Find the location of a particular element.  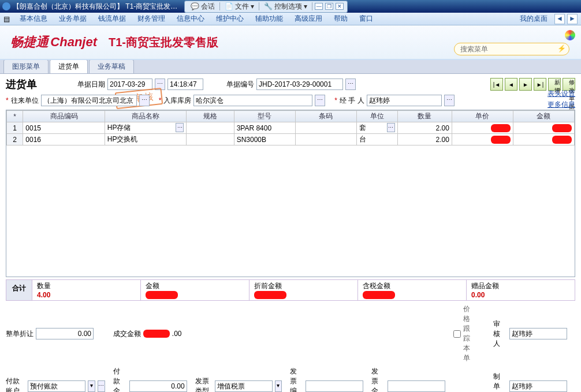

tab-purchase: 进货单 is located at coordinates (69, 66).